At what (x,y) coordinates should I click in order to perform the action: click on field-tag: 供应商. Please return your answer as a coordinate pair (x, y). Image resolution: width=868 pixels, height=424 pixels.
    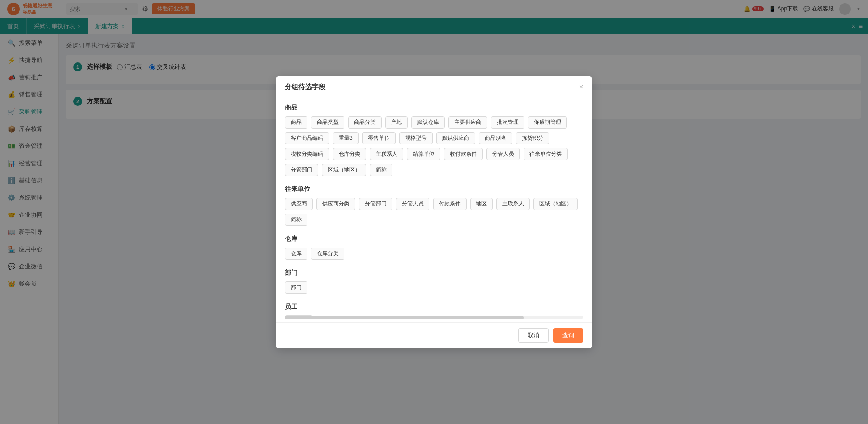
    Looking at the image, I should click on (299, 204).